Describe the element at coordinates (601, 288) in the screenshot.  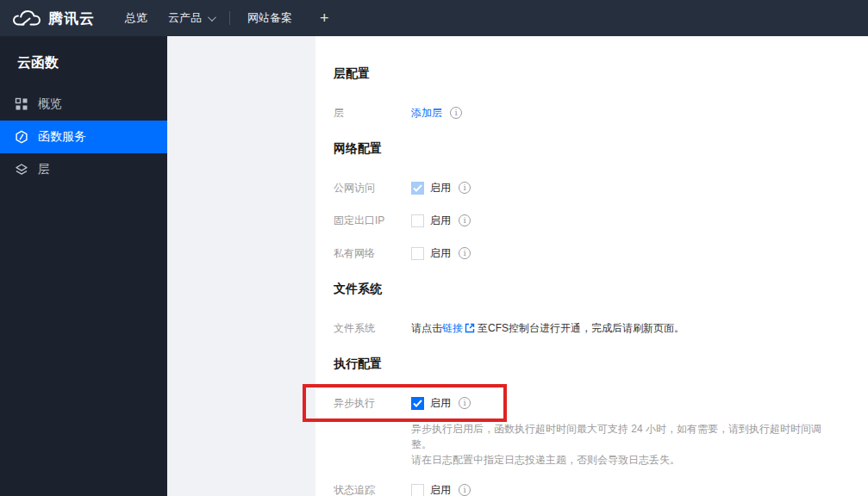
I see `section-title-file-system: 文件系统` at that location.